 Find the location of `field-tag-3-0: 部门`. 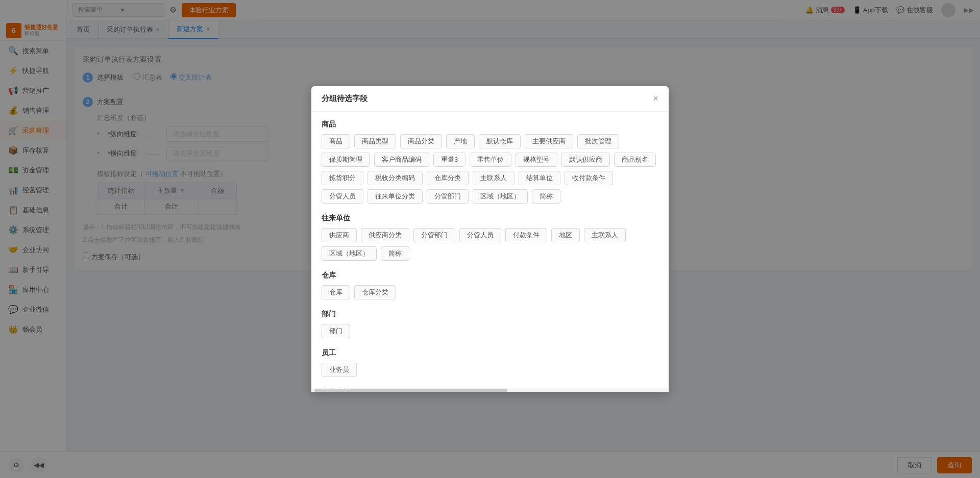

field-tag-3-0: 部门 is located at coordinates (336, 331).